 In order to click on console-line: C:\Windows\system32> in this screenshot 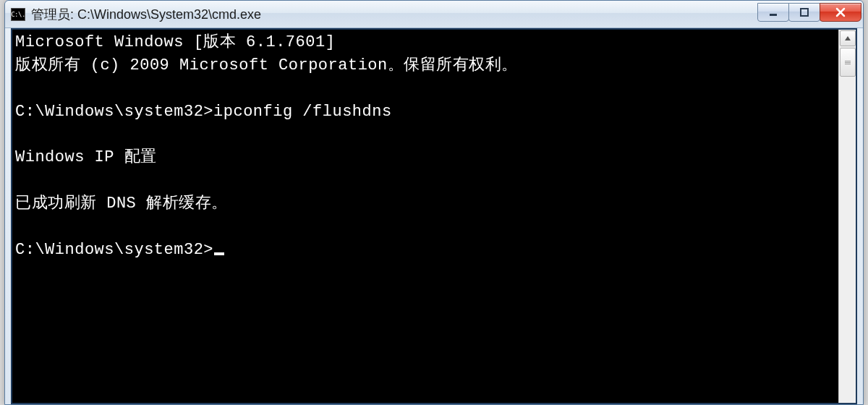, I will do `click(426, 250)`.